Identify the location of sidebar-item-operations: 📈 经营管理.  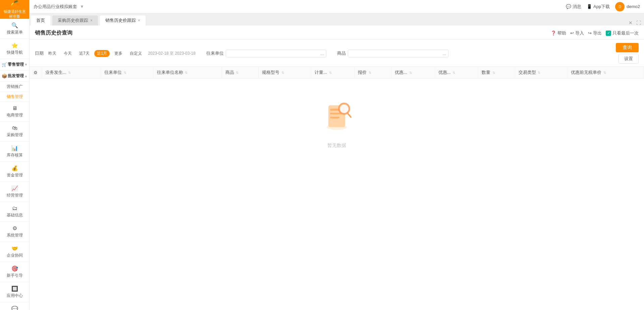
(15, 192).